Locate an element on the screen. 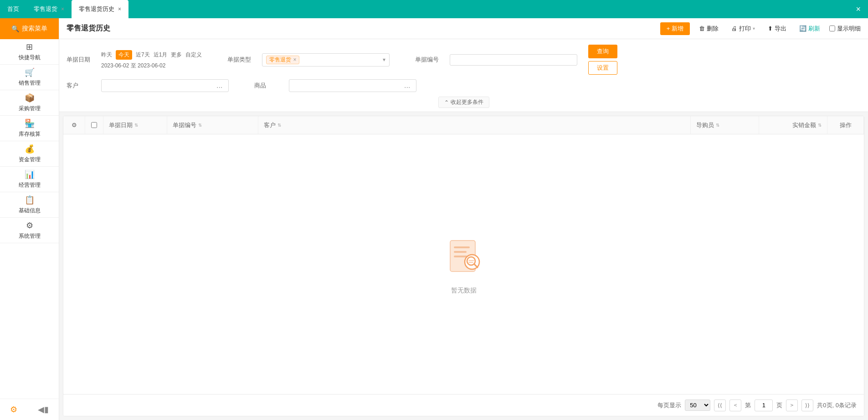 The height and width of the screenshot is (420, 868). last-page-button: ⟩⟩ is located at coordinates (807, 405).